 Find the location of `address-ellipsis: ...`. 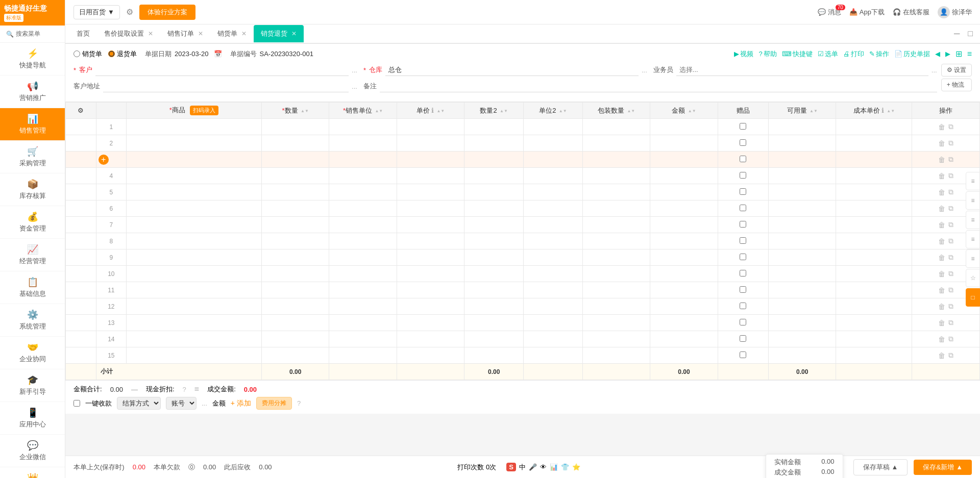

address-ellipsis: ... is located at coordinates (354, 87).